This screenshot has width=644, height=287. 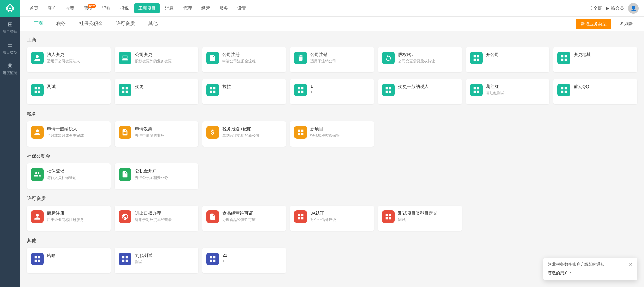 I want to click on member-icon: ▶, so click(x=608, y=8).